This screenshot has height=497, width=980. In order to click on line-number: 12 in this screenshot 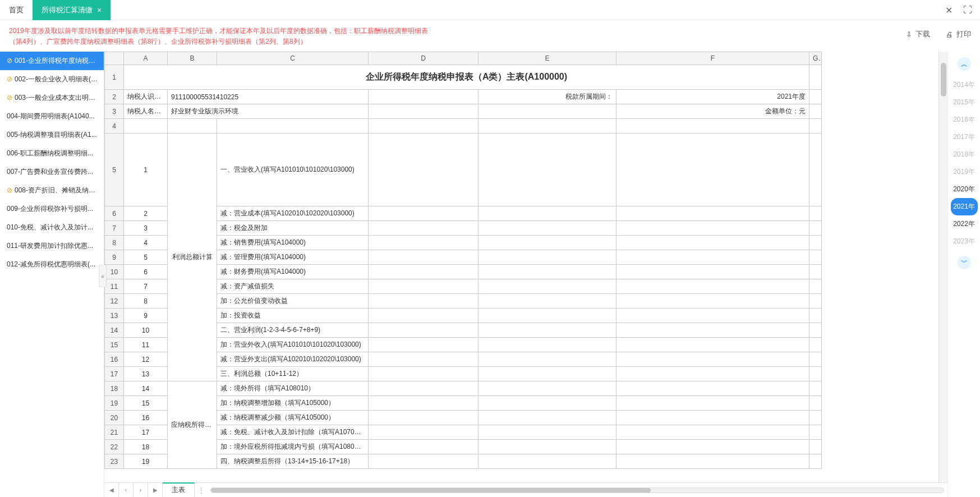, I will do `click(146, 360)`.